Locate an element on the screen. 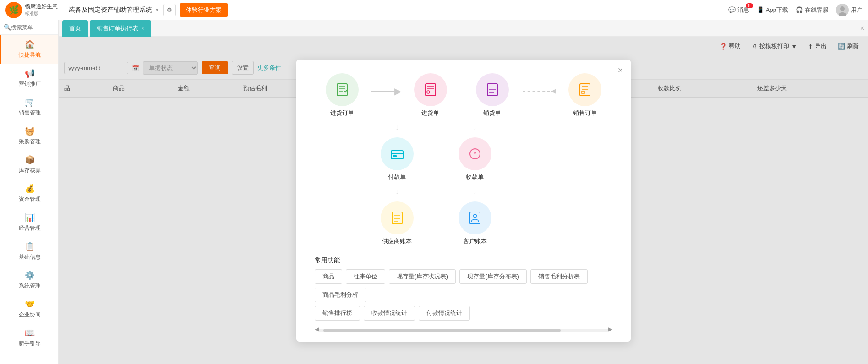 Image resolution: width=868 pixels, height=364 pixels. flow-row-1: 进货订单 ▶ is located at coordinates (464, 95).